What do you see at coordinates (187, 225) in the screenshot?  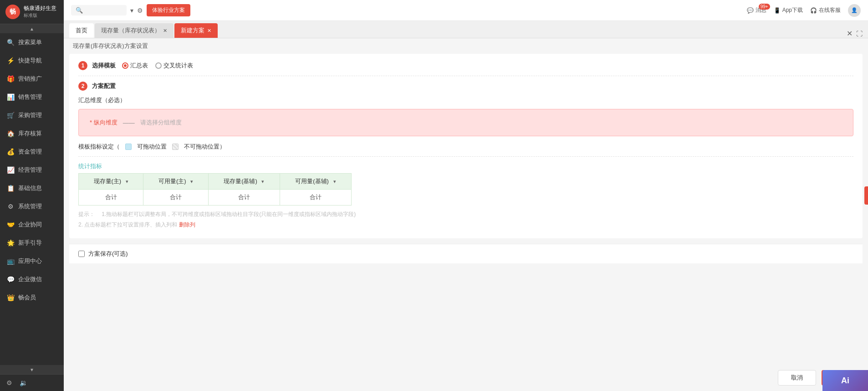 I see `tip-2-link: 删除列` at bounding box center [187, 225].